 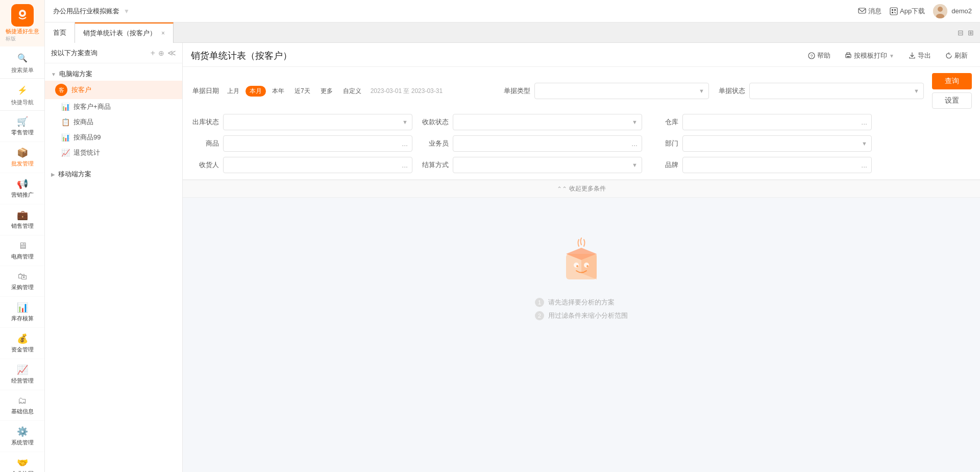 What do you see at coordinates (22, 90) in the screenshot?
I see `nav-icon: ⚡` at bounding box center [22, 90].